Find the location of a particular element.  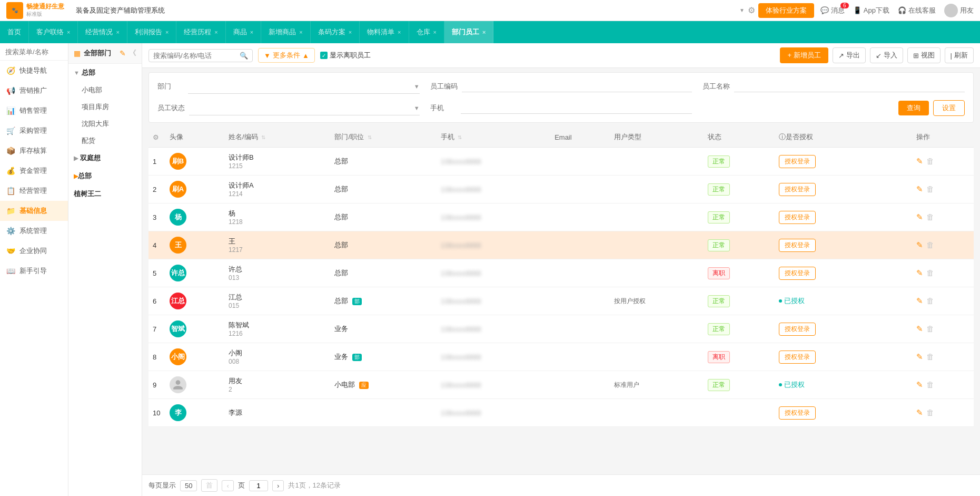

tab-close-warehouse: × is located at coordinates (435, 32).